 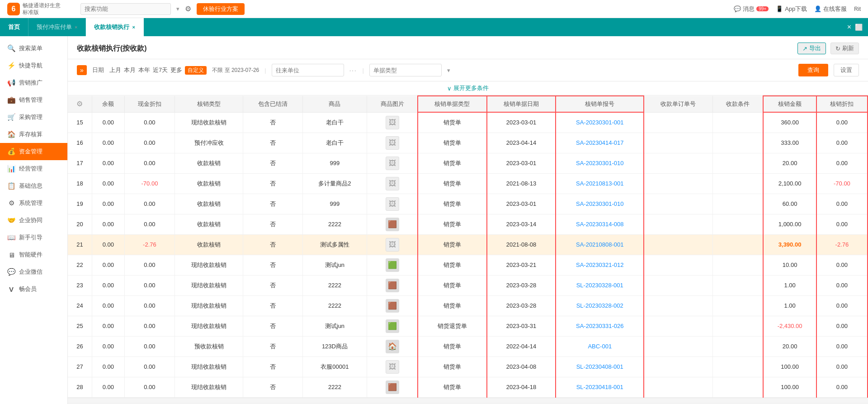 I want to click on tab-writeoff-close: ×, so click(x=133, y=27).